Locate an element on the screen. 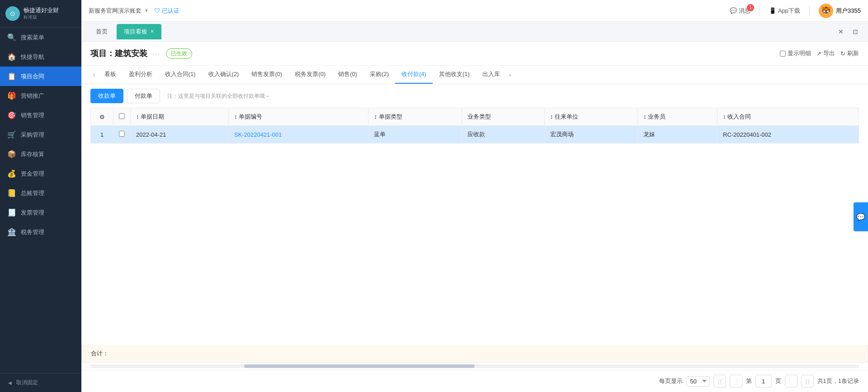  sidebar-item-marketing: 🎁 营销推广 is located at coordinates (41, 96).